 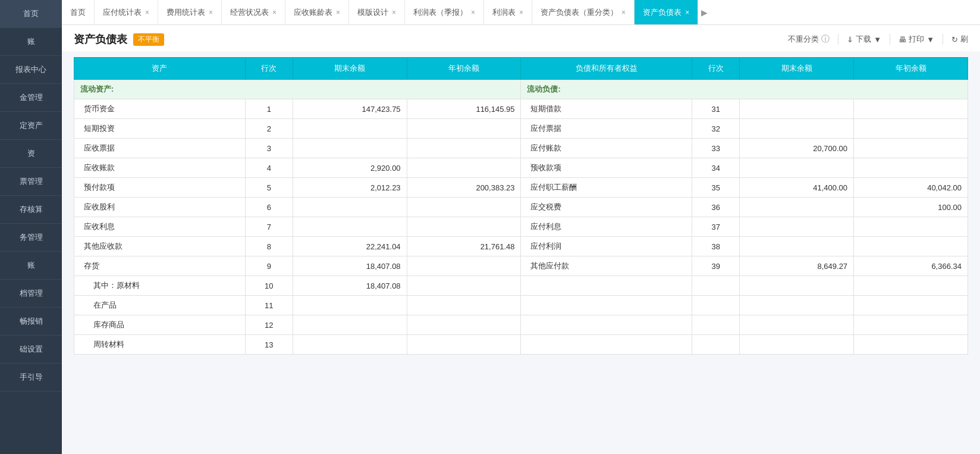 I want to click on cell-start-balance-left: 200,383.23, so click(x=464, y=188).